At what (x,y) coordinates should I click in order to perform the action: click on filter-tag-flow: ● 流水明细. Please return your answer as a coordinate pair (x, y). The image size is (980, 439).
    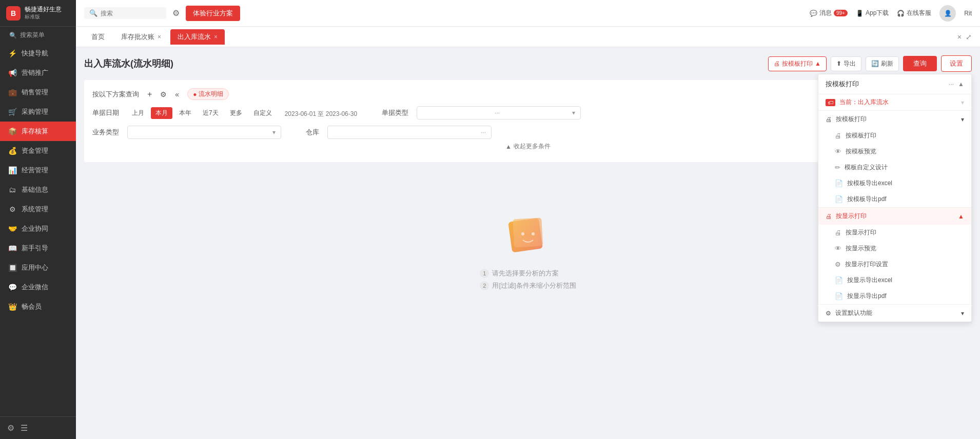
    Looking at the image, I should click on (208, 94).